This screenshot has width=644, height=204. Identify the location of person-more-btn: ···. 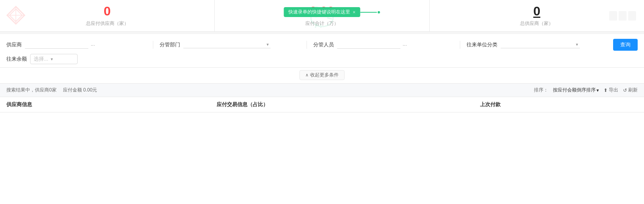
(405, 45).